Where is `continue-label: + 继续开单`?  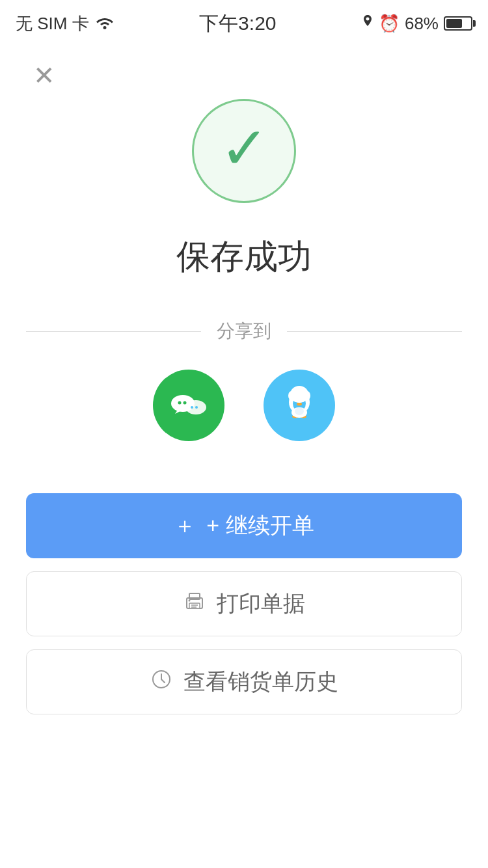
continue-label: + 继续开单 is located at coordinates (260, 526).